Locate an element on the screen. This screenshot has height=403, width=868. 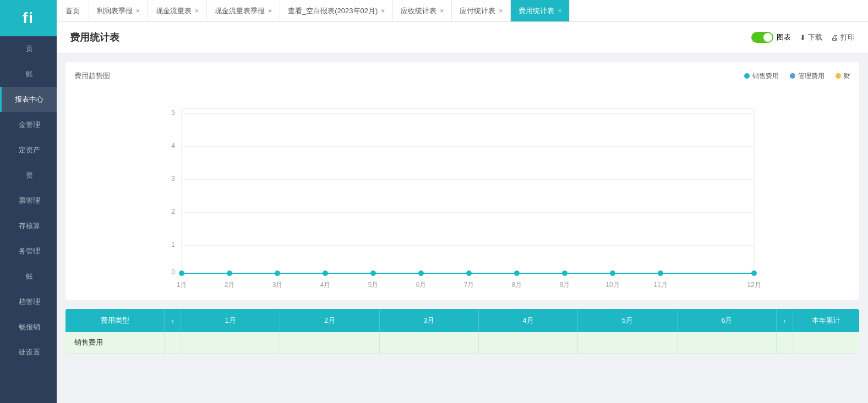
print-button: 🖨 打印 is located at coordinates (843, 37).